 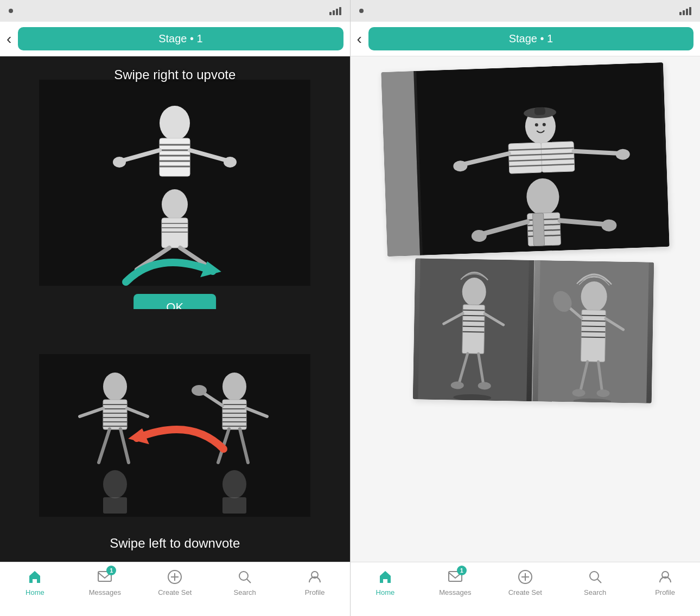 What do you see at coordinates (180, 39) in the screenshot?
I see `stage-badge-left: Stage • 1` at bounding box center [180, 39].